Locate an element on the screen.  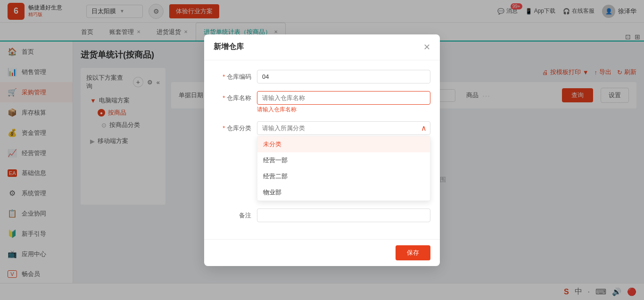
dialog-footer: 保存 is located at coordinates (322, 253).